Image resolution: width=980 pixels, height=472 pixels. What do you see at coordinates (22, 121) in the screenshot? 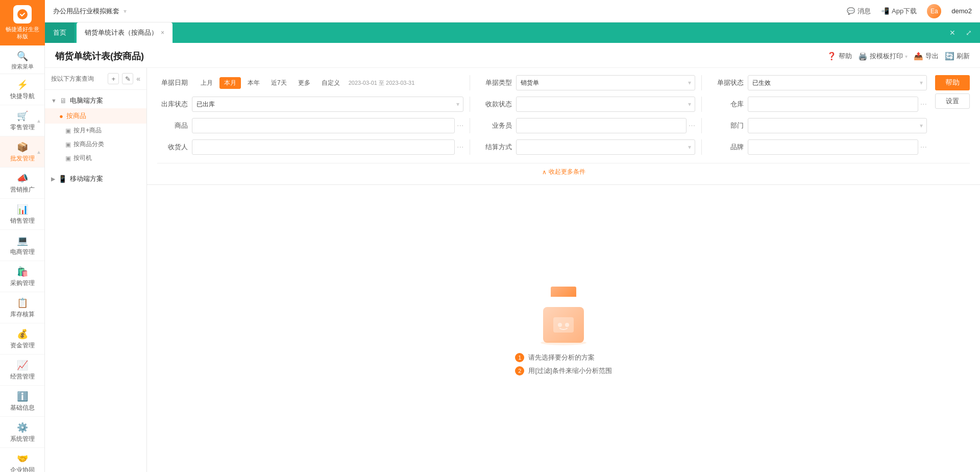
I see `sidebar-item-retail: 🛒 零售管理 ▲` at bounding box center [22, 121].